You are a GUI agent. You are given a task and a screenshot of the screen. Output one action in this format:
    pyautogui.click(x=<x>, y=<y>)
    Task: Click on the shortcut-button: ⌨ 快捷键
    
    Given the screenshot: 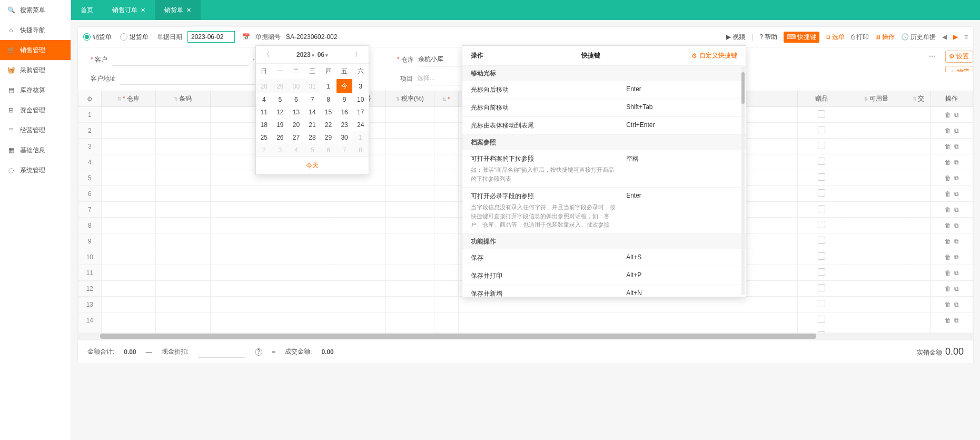 What is the action you would take?
    pyautogui.click(x=801, y=37)
    